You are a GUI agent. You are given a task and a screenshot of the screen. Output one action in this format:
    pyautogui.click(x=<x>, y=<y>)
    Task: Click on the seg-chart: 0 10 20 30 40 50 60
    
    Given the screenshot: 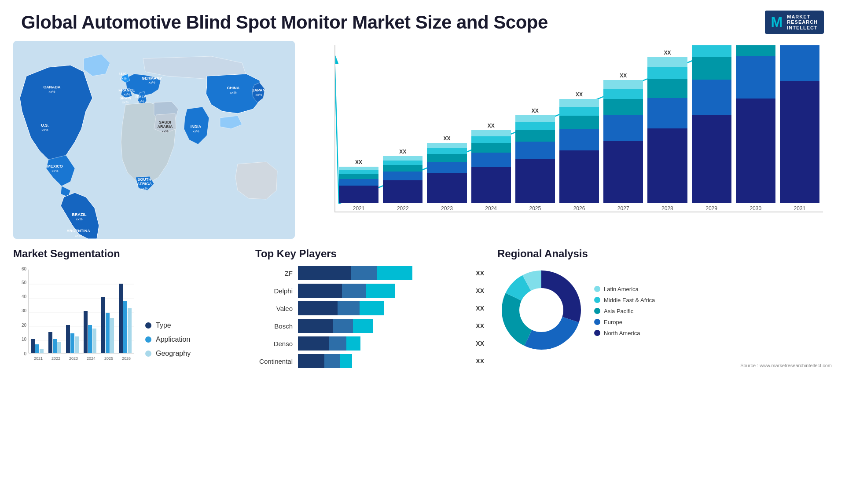 What is the action you would take?
    pyautogui.click(x=75, y=318)
    